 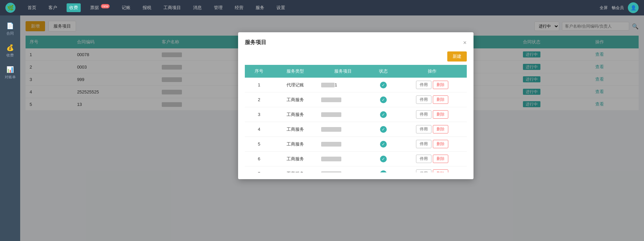 I want to click on modal-table-header: 序号 服务类型 服务项目 状态 操作, so click(x=356, y=71).